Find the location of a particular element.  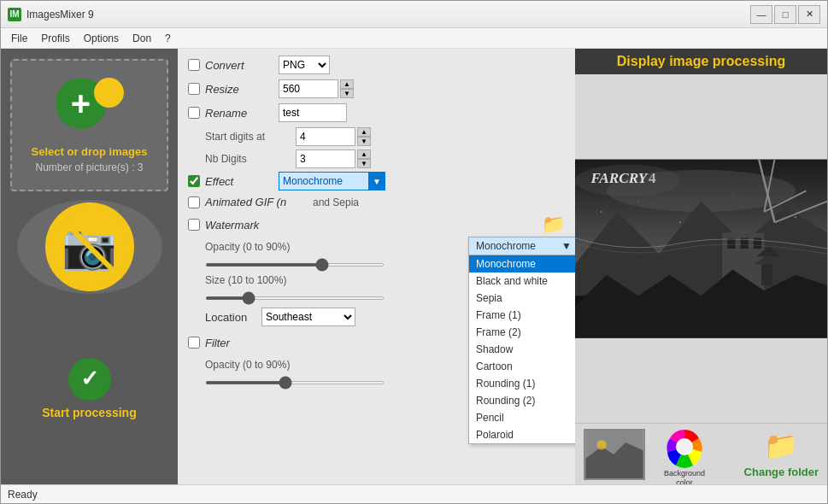

filter-opacity-slider is located at coordinates (295, 383).